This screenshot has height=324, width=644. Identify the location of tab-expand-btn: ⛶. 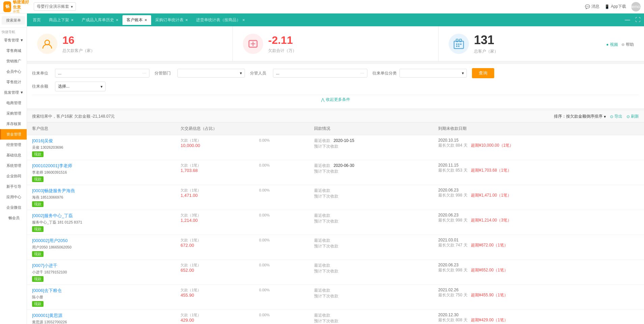
(638, 20).